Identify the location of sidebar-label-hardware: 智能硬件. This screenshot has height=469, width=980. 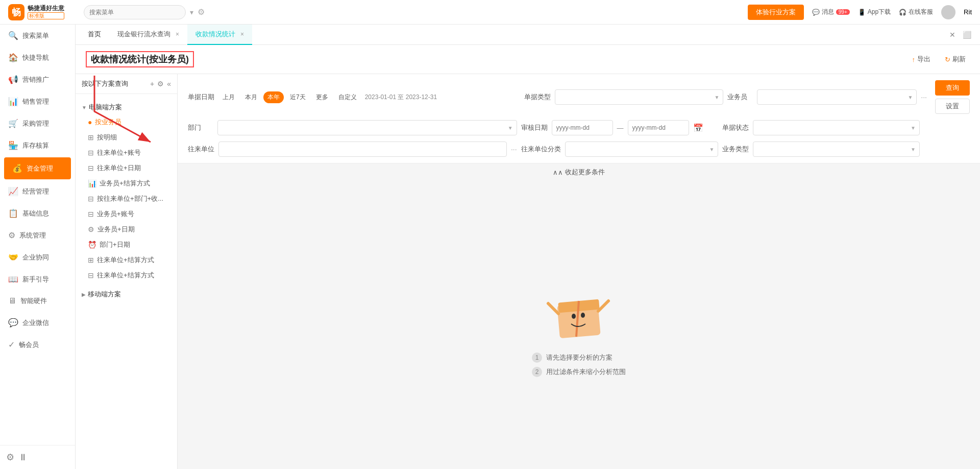
(34, 301).